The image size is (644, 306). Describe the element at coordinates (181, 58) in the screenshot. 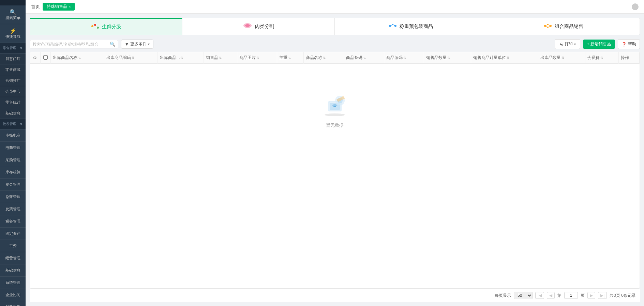

I see `col-out-product-info: 出库商品... ⇅` at that location.